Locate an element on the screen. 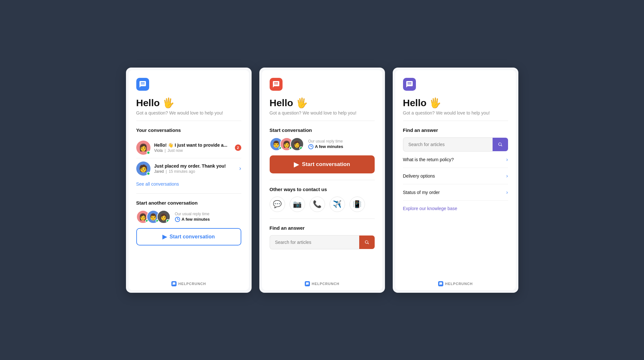  card2-other-ways-title: Other ways to contact us is located at coordinates (322, 189).